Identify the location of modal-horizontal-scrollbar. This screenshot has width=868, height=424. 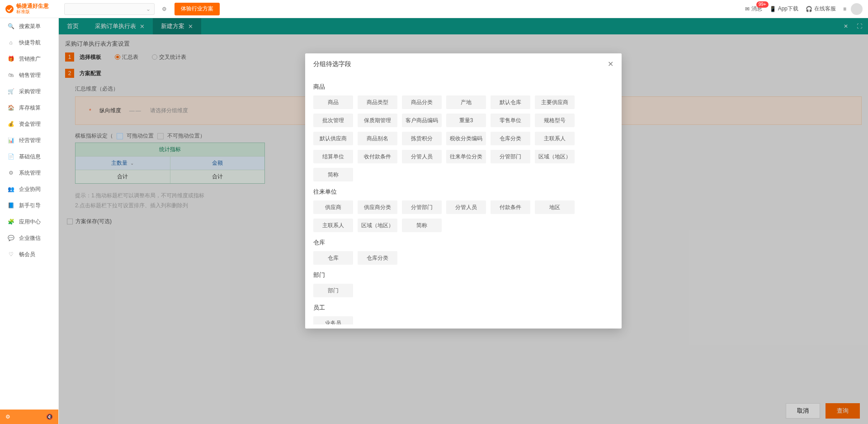
(463, 327).